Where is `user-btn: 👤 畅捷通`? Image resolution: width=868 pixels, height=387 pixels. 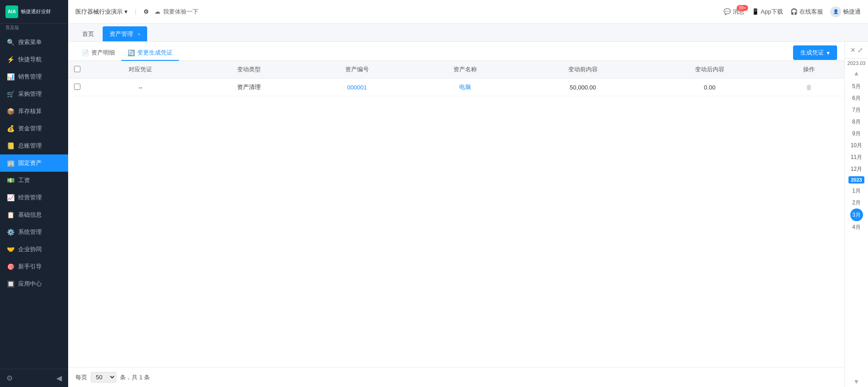 user-btn: 👤 畅捷通 is located at coordinates (846, 12).